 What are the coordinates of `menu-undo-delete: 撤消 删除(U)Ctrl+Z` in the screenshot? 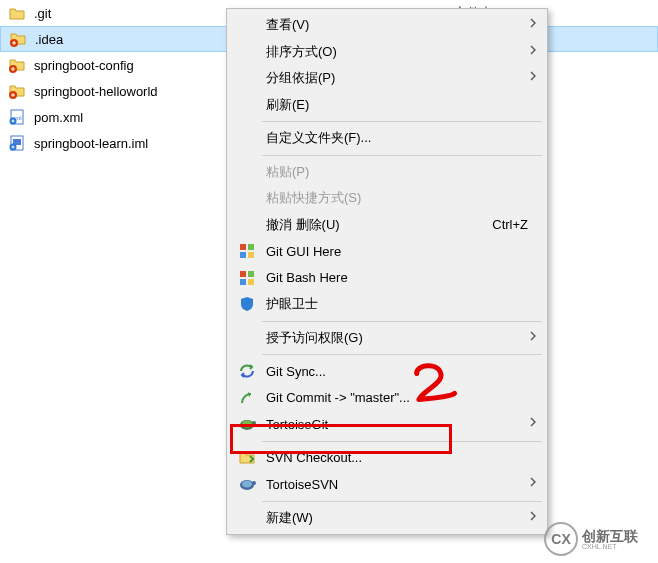 It's located at (387, 226).